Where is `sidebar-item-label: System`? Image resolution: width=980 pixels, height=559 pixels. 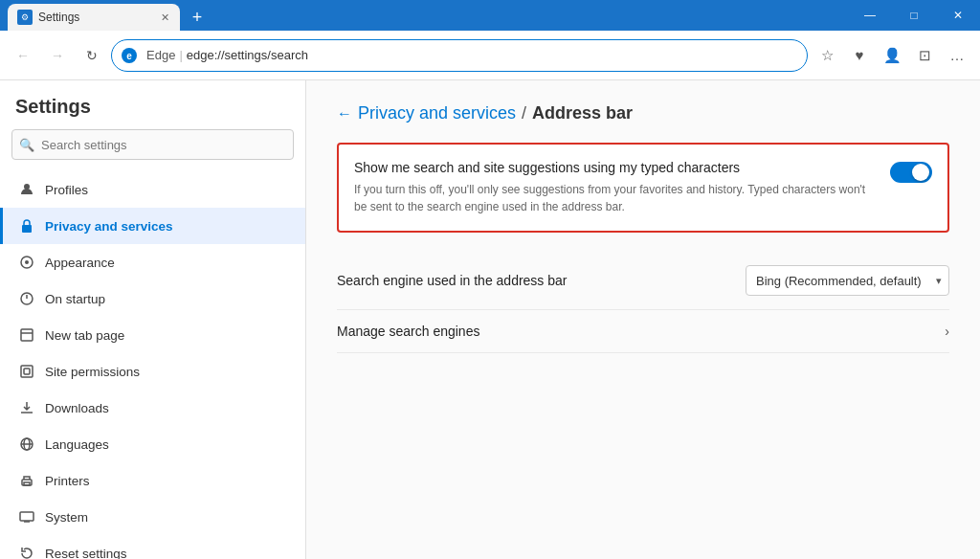
sidebar-item-label: System is located at coordinates (67, 517).